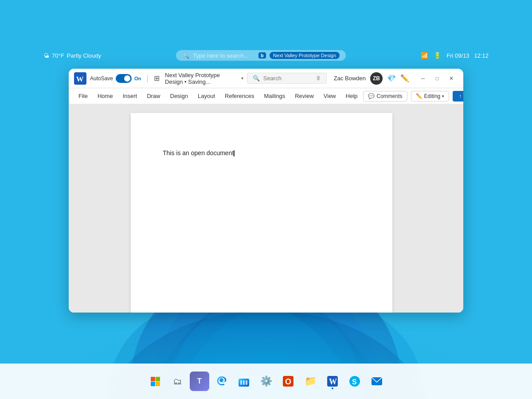 The image size is (532, 399). I want to click on menu-layout: Layout, so click(207, 96).